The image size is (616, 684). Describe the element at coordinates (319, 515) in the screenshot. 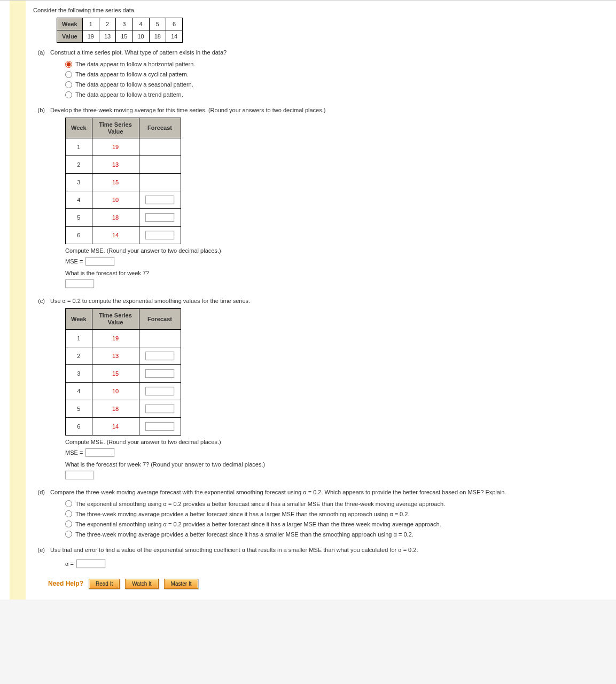

I see `part-d: (d) Compare the three-week moving averag…` at that location.